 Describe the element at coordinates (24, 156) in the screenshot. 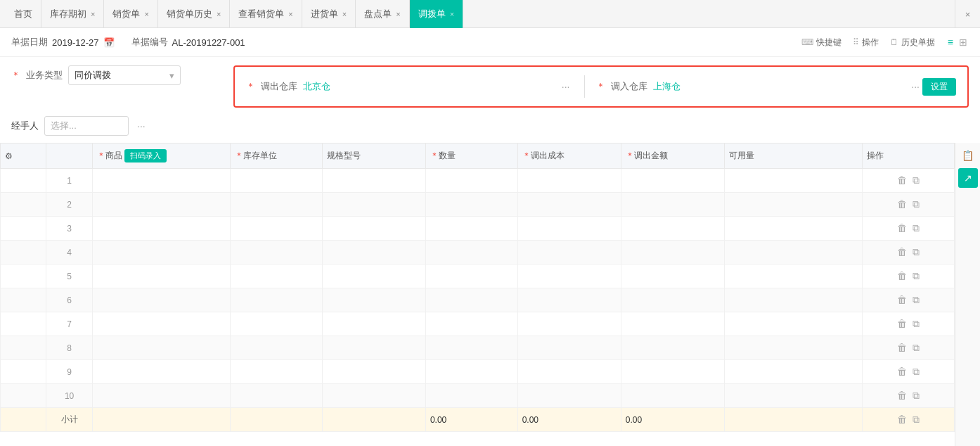

I see `gear-column-header: ⚙` at that location.